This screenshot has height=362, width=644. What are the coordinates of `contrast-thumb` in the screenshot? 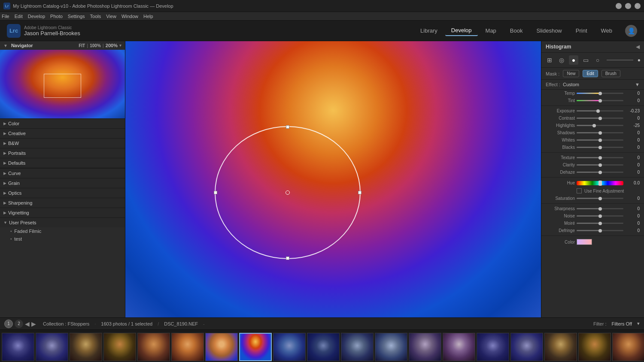 It's located at (600, 118).